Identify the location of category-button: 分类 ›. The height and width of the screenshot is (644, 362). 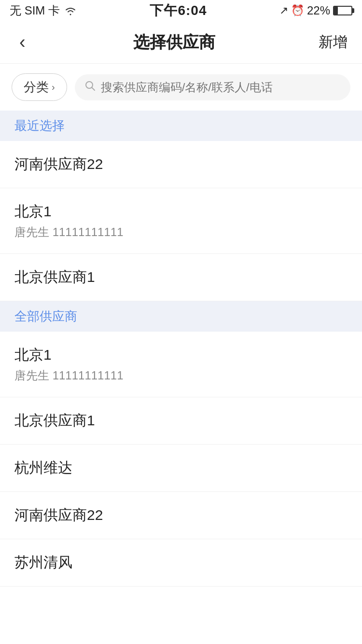
(40, 87).